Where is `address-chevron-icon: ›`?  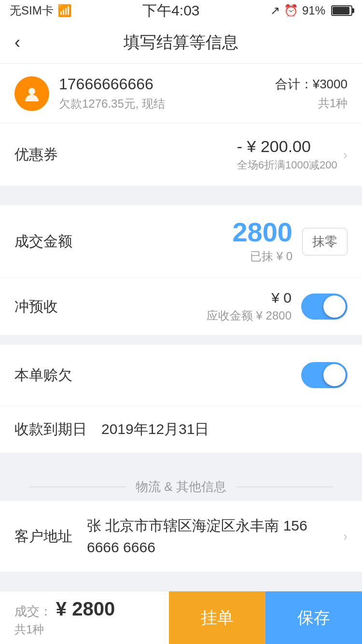
address-chevron-icon: › is located at coordinates (346, 536).